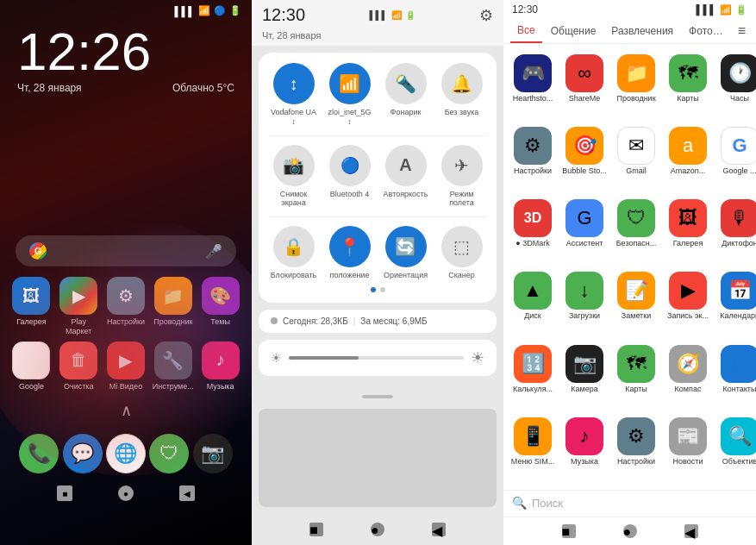 The image size is (756, 545). Describe the element at coordinates (316, 321) in the screenshot. I see `usage-today: Сегодня: 28,3КБ` at that location.